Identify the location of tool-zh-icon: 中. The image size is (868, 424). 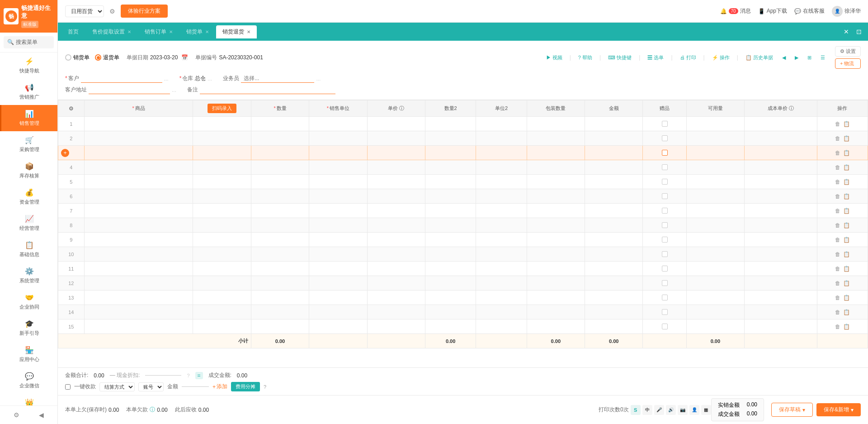
(647, 410).